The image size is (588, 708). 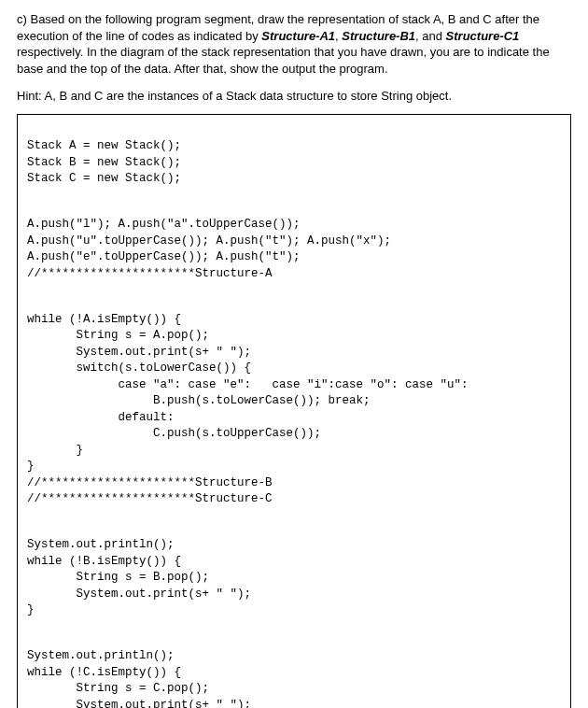 I want to click on question-prompt: c) Based on the following program segmen…, so click(x=294, y=44).